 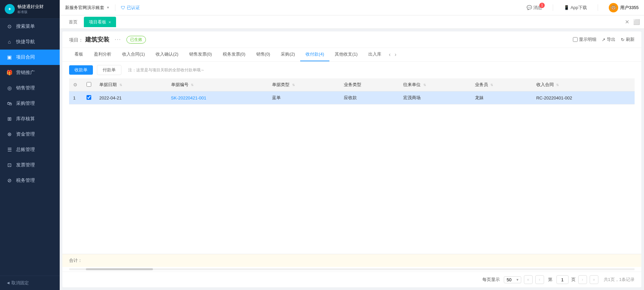 What do you see at coordinates (133, 55) in the screenshot?
I see `subtab-income-contract: 收入合同(1)` at bounding box center [133, 55].